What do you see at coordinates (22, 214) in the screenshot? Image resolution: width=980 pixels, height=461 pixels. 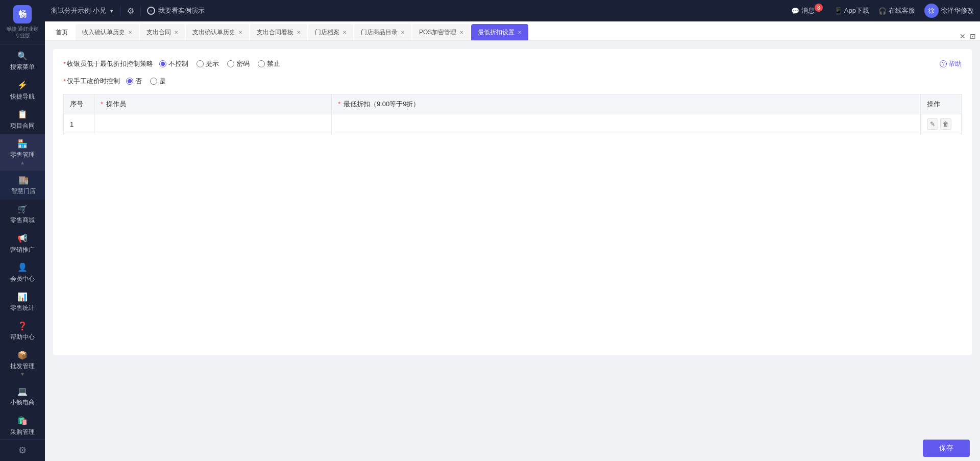 I see `sidebar-item-retail-mall: 🛒 零售商城` at bounding box center [22, 214].